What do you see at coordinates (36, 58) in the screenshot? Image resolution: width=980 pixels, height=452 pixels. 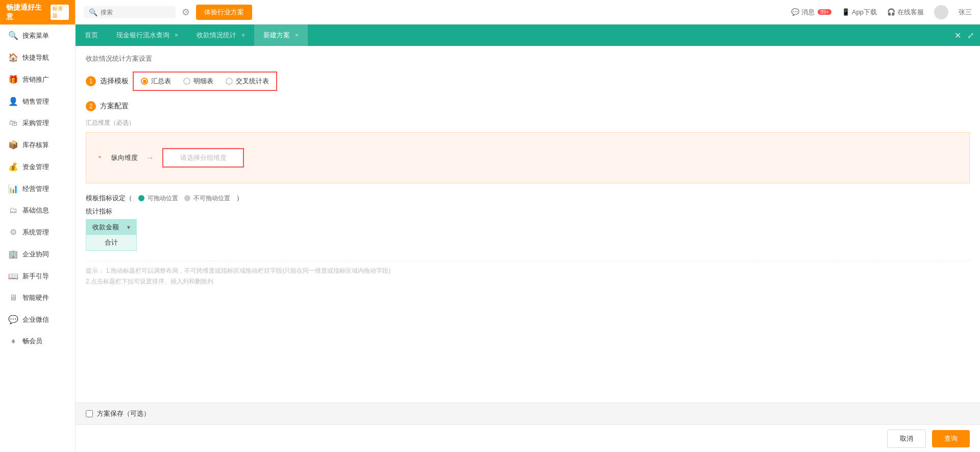 I see `sidebar-item-label: 快捷导航` at bounding box center [36, 58].